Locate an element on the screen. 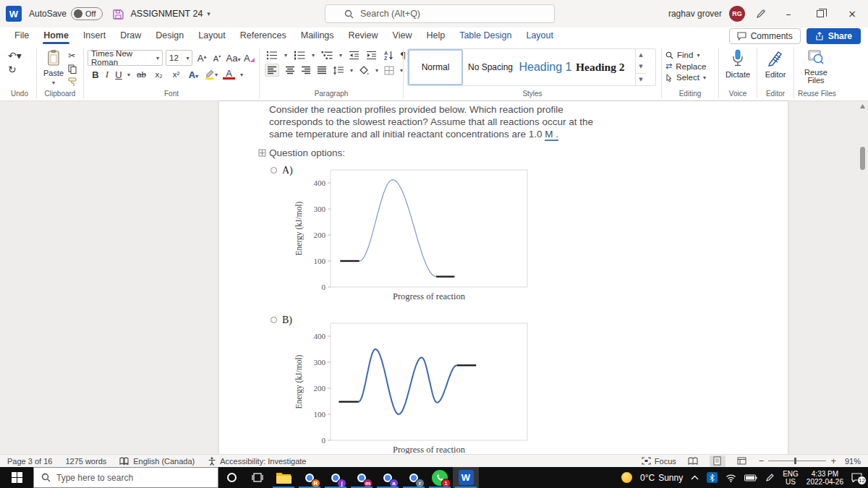 Image resolution: width=868 pixels, height=488 pixels. task-view-button is located at coordinates (258, 477).